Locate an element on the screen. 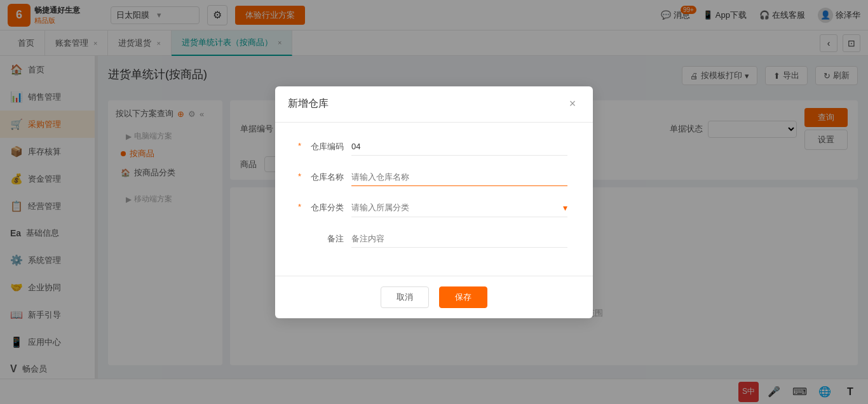  category-label: 仓库分类 is located at coordinates (326, 208).